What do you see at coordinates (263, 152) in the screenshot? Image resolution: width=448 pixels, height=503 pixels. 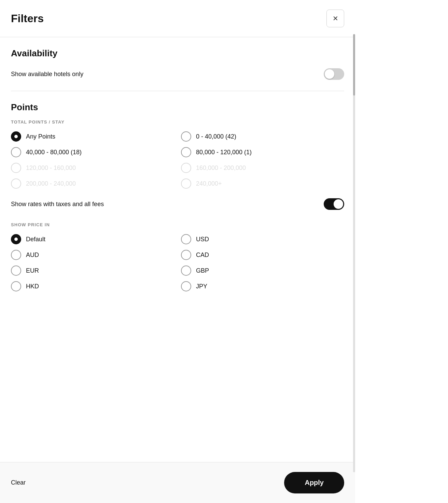 I see `radio-80-120k: 80,000 - 120,000 (1)` at bounding box center [263, 152].